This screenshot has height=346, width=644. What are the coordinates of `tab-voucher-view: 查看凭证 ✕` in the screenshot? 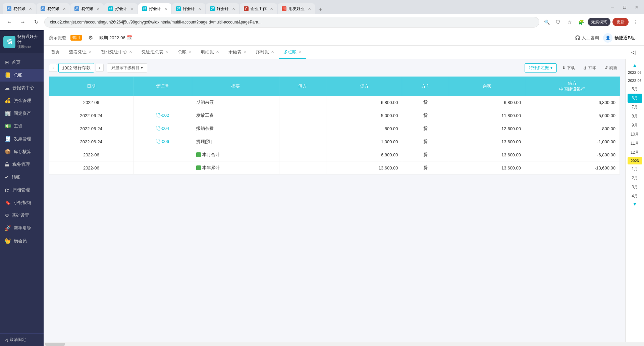 It's located at (80, 52).